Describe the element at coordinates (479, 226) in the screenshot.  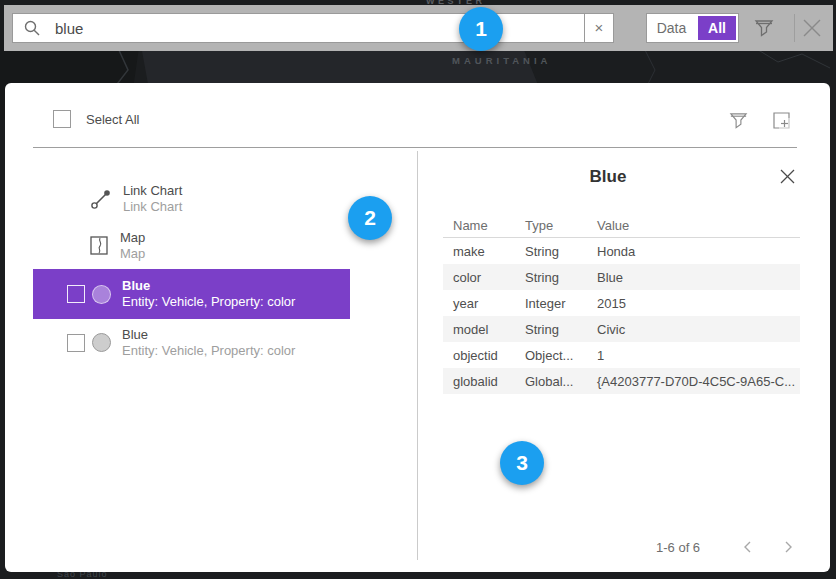
I see `column-header-name: Name` at that location.